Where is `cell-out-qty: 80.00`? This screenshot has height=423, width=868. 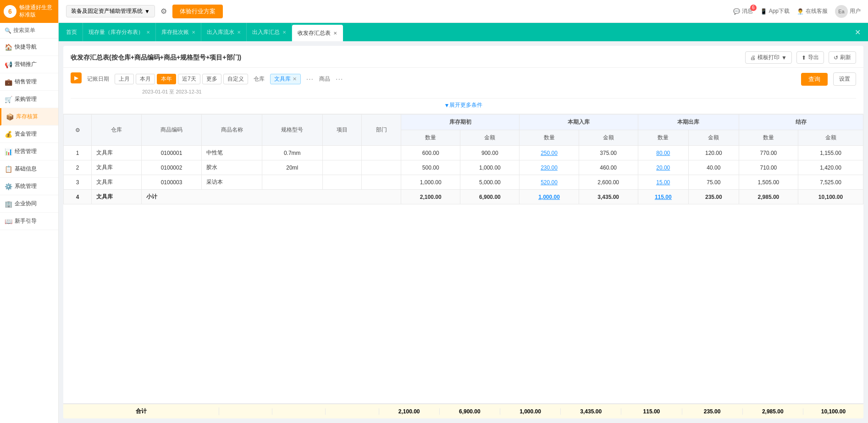
cell-out-qty: 80.00 is located at coordinates (663, 153).